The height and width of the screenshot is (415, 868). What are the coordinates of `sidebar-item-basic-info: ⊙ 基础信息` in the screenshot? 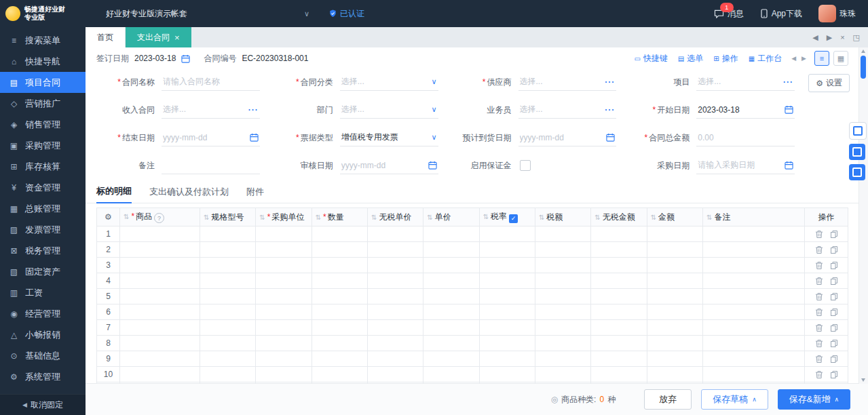 It's located at (43, 355).